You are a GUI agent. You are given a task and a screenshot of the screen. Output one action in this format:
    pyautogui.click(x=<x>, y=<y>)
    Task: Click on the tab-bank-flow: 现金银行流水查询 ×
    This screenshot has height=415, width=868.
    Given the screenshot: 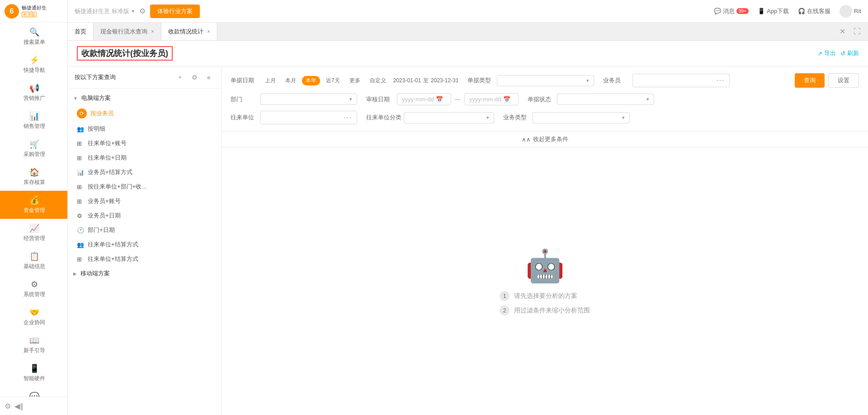 What is the action you would take?
    pyautogui.click(x=127, y=32)
    